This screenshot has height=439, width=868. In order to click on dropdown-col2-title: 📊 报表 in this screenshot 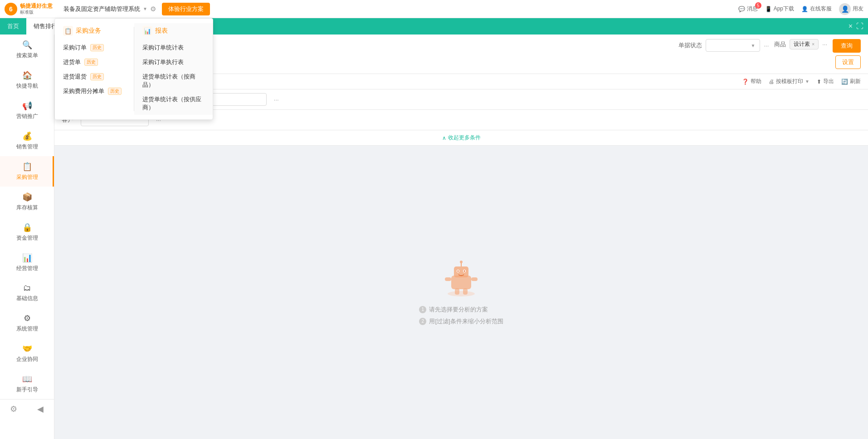, I will do `click(174, 32)`.